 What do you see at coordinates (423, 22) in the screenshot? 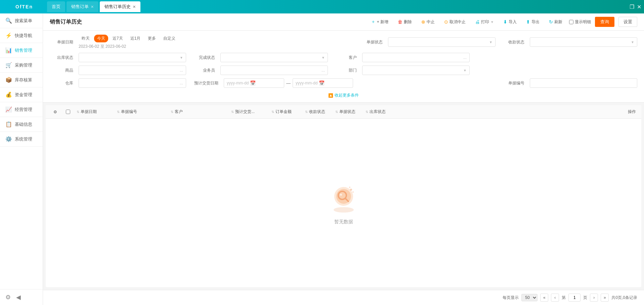
I see `stop-icon: ⊗` at bounding box center [423, 22].